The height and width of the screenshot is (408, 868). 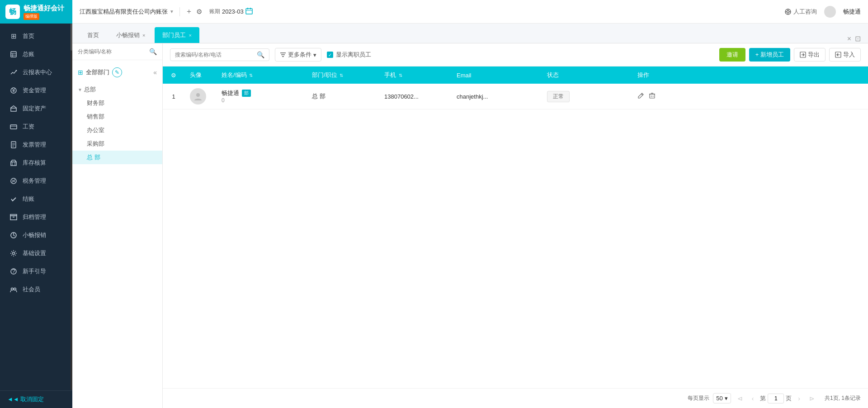 What do you see at coordinates (36, 54) in the screenshot?
I see `sidebar-item-ledger: 总账` at bounding box center [36, 54].